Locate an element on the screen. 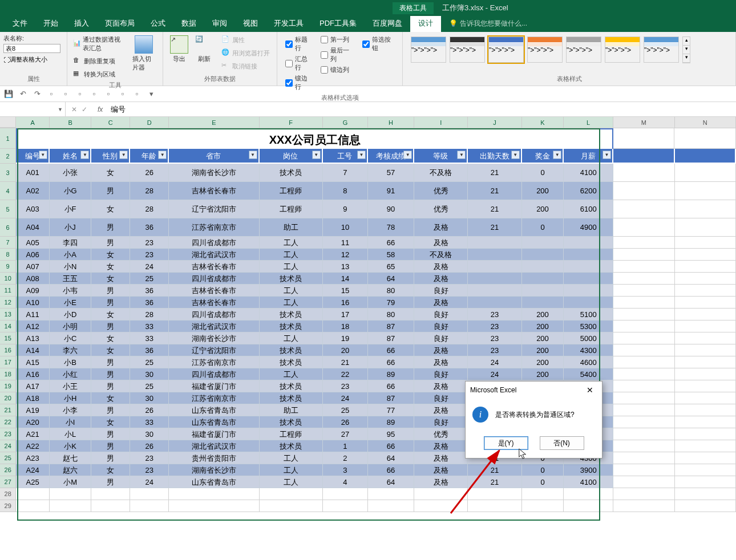 Image resolution: width=736 pixels, height=560 pixels. table-cell: 助工 is located at coordinates (291, 228).